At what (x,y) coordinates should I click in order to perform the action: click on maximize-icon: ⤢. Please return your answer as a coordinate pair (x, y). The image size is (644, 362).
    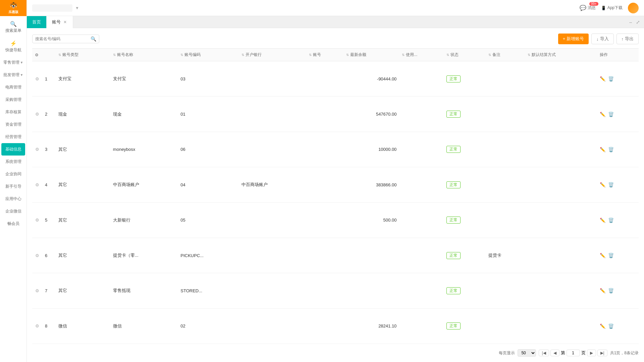
    Looking at the image, I should click on (638, 22).